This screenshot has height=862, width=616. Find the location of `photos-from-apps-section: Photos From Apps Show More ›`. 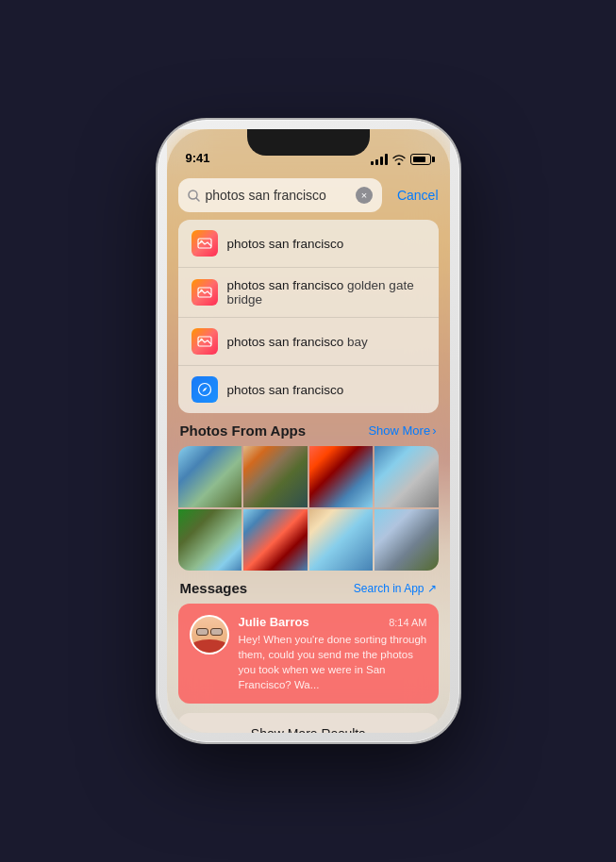

photos-from-apps-section: Photos From Apps Show More › is located at coordinates (308, 496).